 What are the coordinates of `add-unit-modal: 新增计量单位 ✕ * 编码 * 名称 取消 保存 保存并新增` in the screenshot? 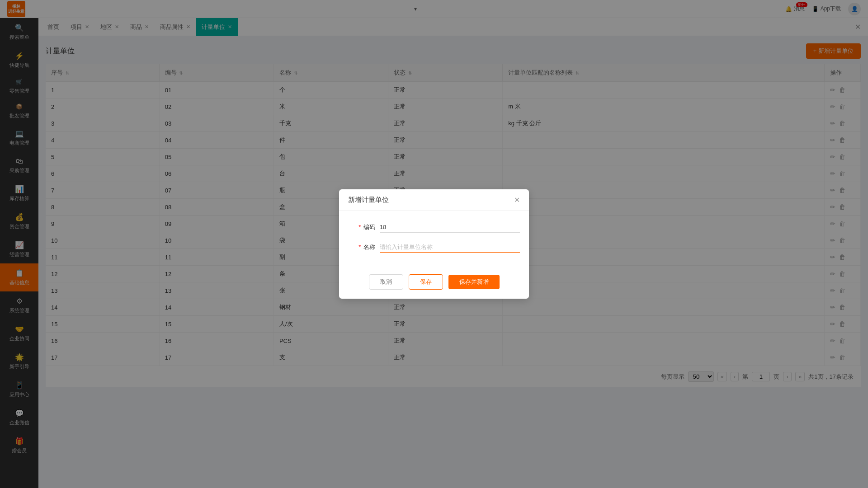 It's located at (434, 244).